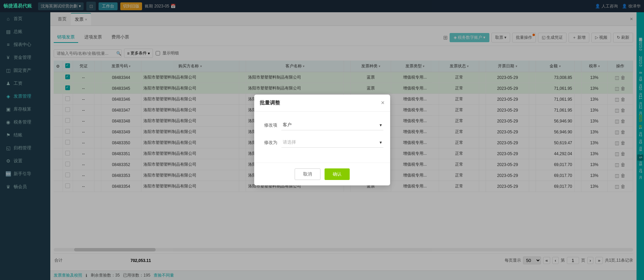 Image resolution: width=644 pixels, height=280 pixels. What do you see at coordinates (337, 174) in the screenshot?
I see `modal-confirm-btn: 确认` at bounding box center [337, 174].